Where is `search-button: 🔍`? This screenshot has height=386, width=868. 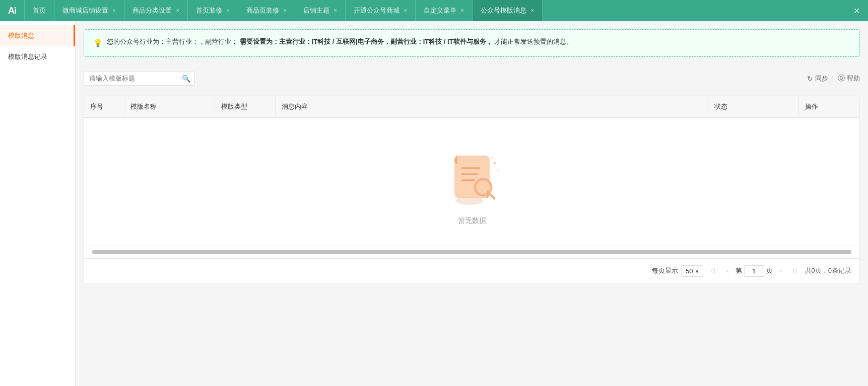 search-button: 🔍 is located at coordinates (186, 79).